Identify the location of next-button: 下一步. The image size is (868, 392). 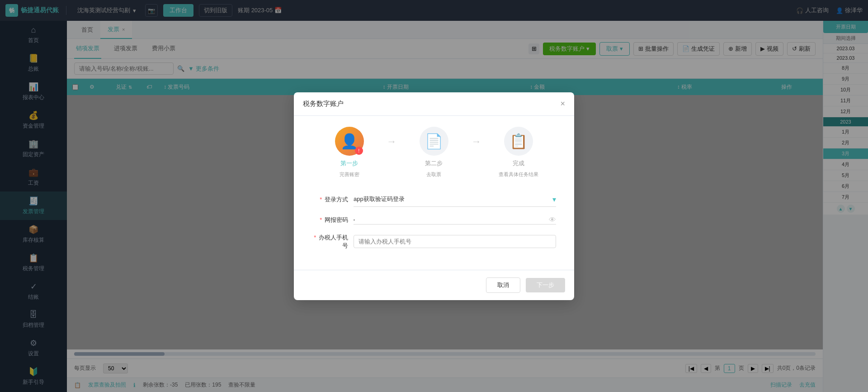
(545, 285).